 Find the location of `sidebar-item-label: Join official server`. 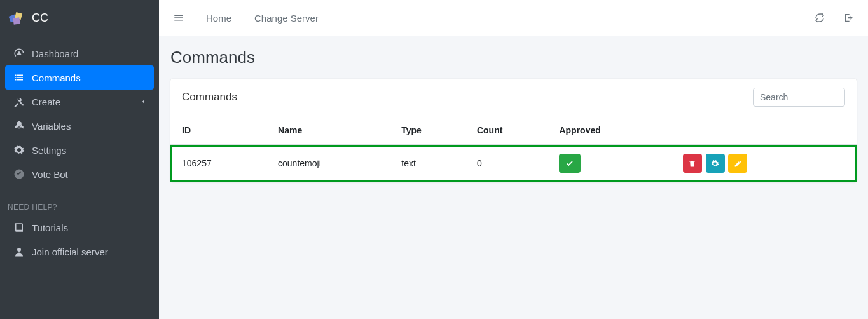

sidebar-item-label: Join official server is located at coordinates (70, 252).